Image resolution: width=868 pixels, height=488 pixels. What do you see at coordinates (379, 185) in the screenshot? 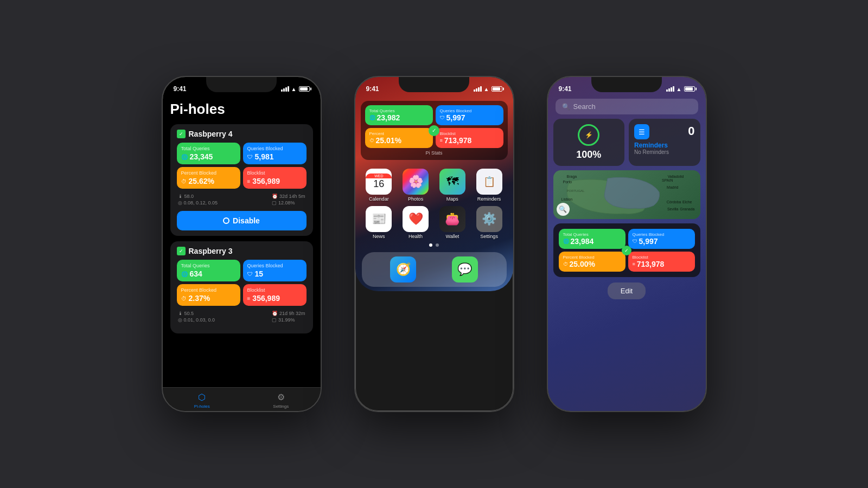
I see `app-calendar: WED 16 Calendar` at bounding box center [379, 185].